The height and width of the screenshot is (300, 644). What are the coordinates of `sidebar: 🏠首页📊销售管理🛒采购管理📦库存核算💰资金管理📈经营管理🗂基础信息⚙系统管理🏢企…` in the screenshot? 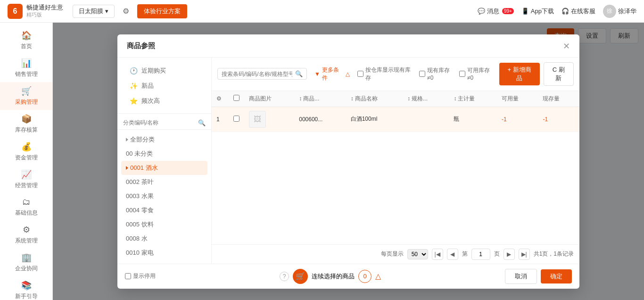 It's located at (26, 161).